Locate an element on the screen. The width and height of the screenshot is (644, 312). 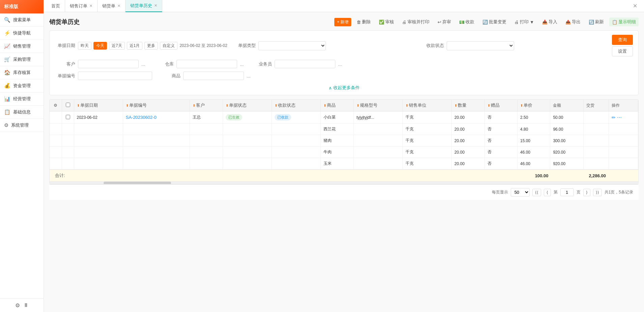
col-doc-status: ⬆单据状态 is located at coordinates (247, 105).